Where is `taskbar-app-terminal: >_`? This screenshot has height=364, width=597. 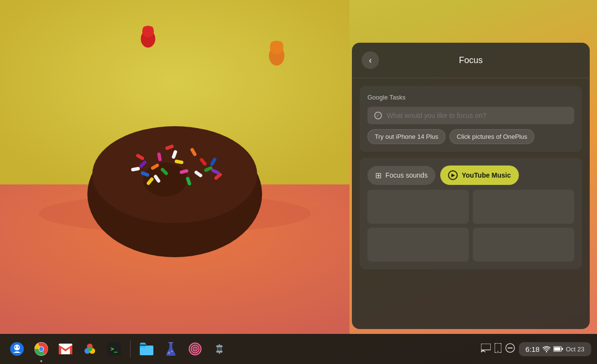
taskbar-app-terminal: >_ is located at coordinates (114, 349).